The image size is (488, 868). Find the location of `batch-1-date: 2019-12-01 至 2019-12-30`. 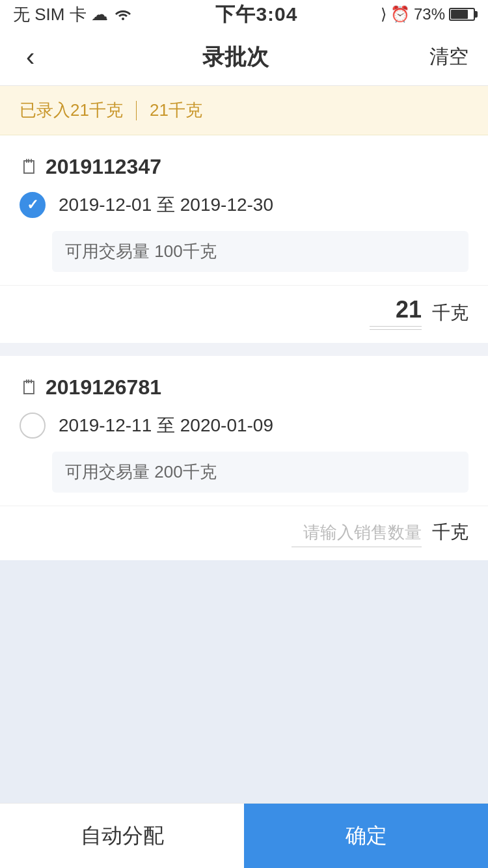

batch-1-date: 2019-12-01 至 2019-12-30 is located at coordinates (166, 205).